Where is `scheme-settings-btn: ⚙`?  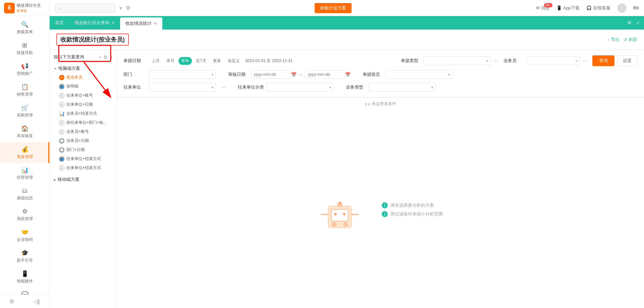 scheme-settings-btn: ⚙ is located at coordinates (105, 57).